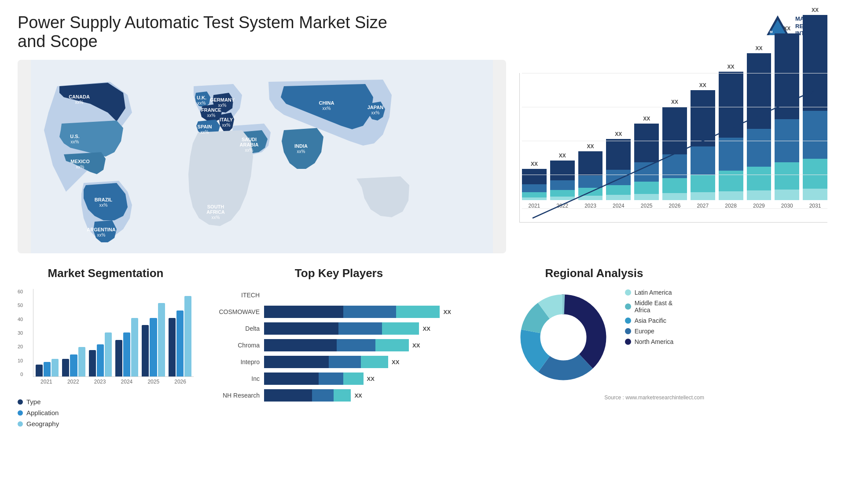 The image size is (845, 504). Describe the element at coordinates (422, 32) in the screenshot. I see `page-header: Power Supply Automatic Test System Marke…` at that location.